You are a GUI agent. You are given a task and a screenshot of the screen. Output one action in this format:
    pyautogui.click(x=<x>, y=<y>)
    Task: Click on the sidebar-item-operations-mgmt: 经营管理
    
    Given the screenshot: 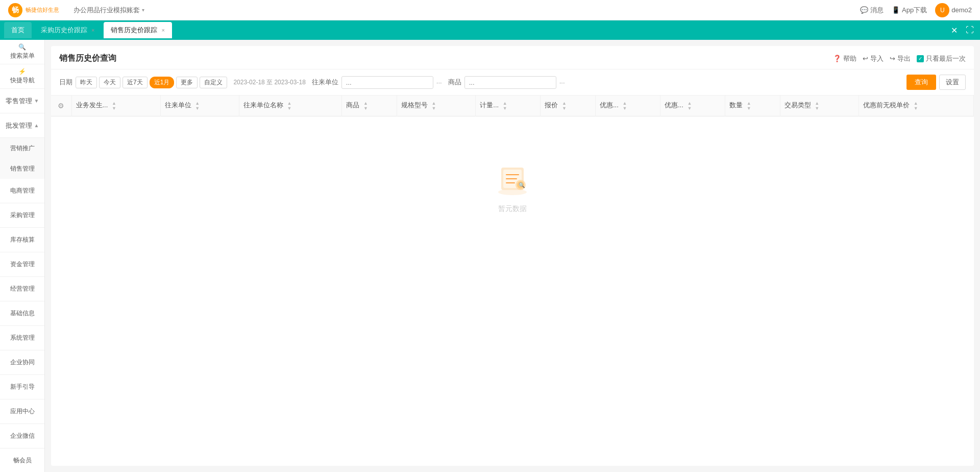 What is the action you would take?
    pyautogui.click(x=22, y=289)
    